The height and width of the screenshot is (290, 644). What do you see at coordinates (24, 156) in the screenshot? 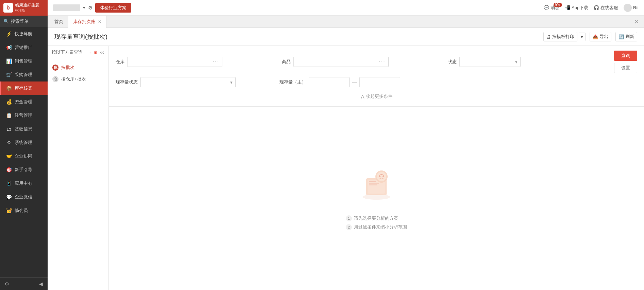
I see `sidebar-item-enterprise: 🤝 企业协同` at bounding box center [24, 156].